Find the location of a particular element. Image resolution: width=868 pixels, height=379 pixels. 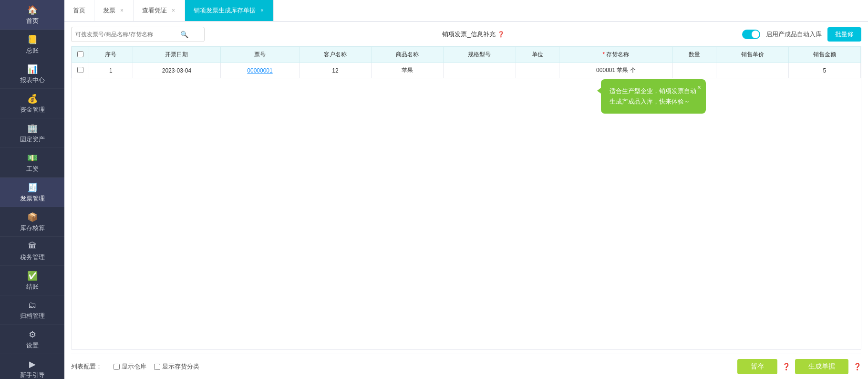

select-all-checkbox is located at coordinates (80, 54).